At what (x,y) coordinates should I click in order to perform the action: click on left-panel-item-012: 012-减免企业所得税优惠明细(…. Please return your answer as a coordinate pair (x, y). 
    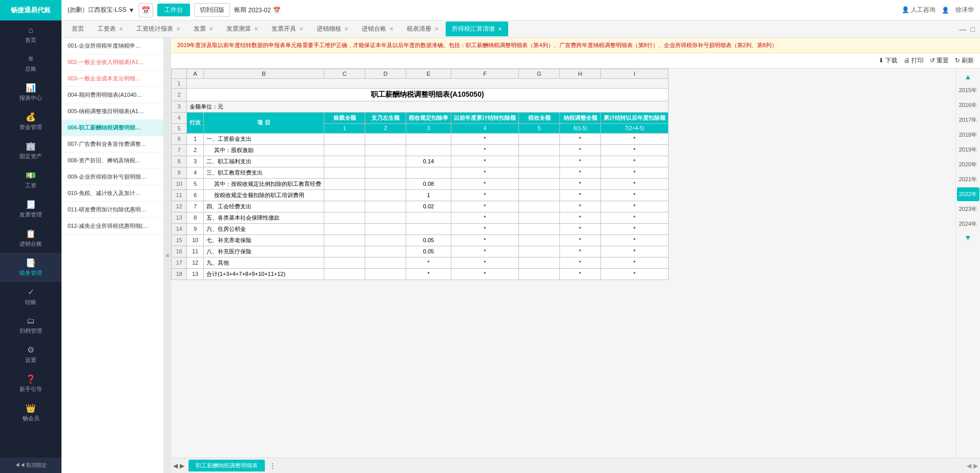
    Looking at the image, I should click on (113, 226).